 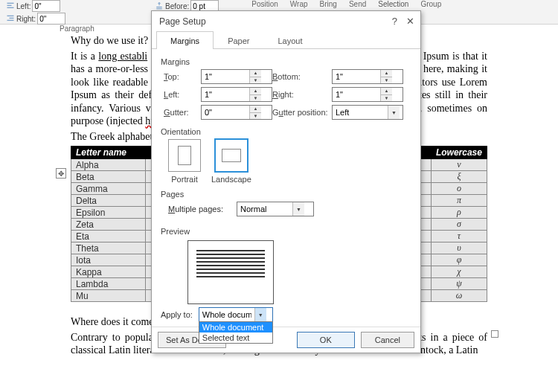 What do you see at coordinates (18, 6) in the screenshot?
I see `indent-left-label: Left:` at bounding box center [18, 6].